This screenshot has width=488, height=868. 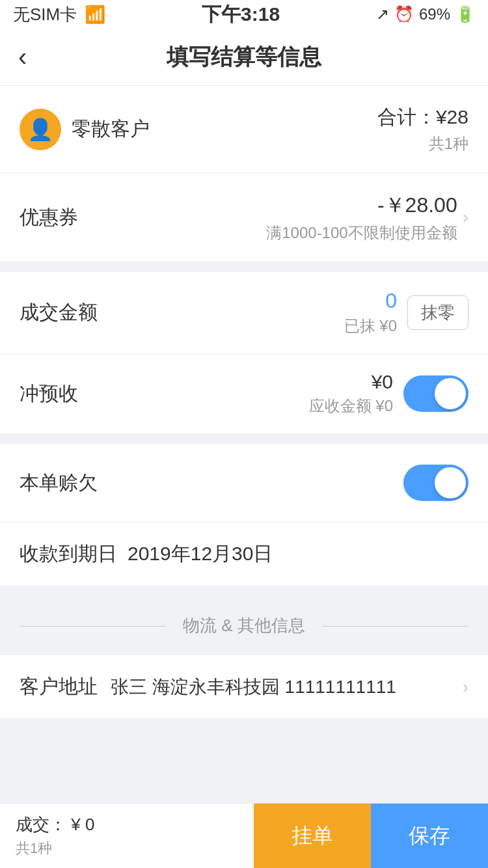 I want to click on debt-row: 本单赊欠, so click(x=244, y=483).